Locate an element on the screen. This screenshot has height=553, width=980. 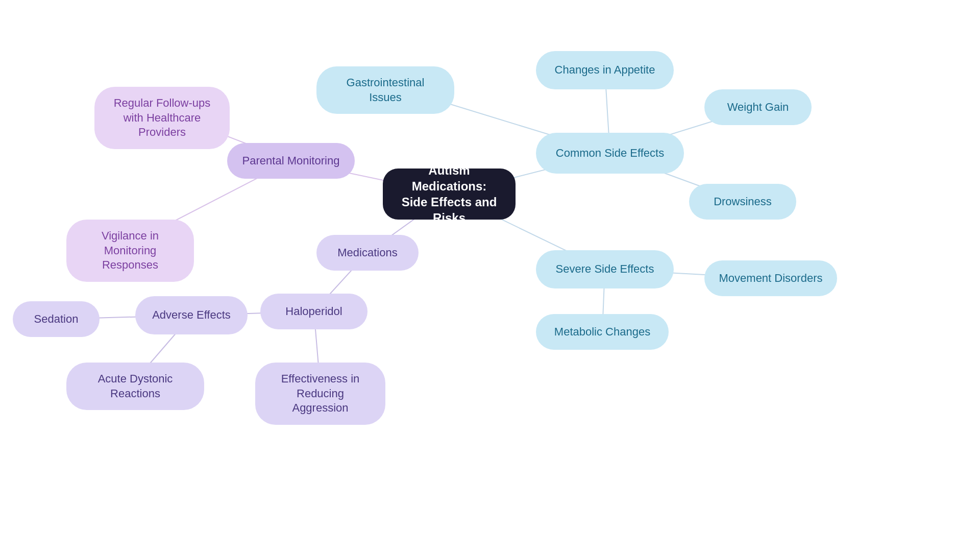
node-drowsiness: Drowsiness is located at coordinates (743, 202).